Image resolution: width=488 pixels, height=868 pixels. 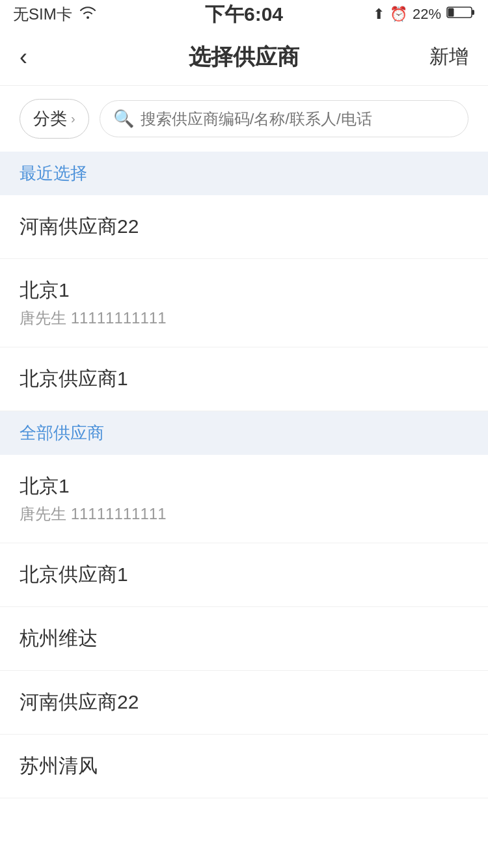 What do you see at coordinates (73, 118) in the screenshot?
I see `chevron-right-icon: ›` at bounding box center [73, 118].